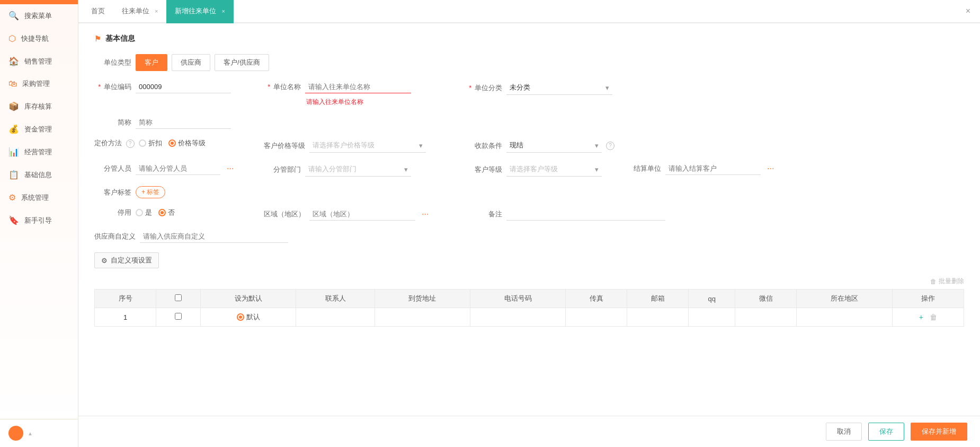 The width and height of the screenshot is (980, 447). Describe the element at coordinates (39, 16) in the screenshot. I see `sidebar-item-search: 🔍 搜索菜单` at that location.